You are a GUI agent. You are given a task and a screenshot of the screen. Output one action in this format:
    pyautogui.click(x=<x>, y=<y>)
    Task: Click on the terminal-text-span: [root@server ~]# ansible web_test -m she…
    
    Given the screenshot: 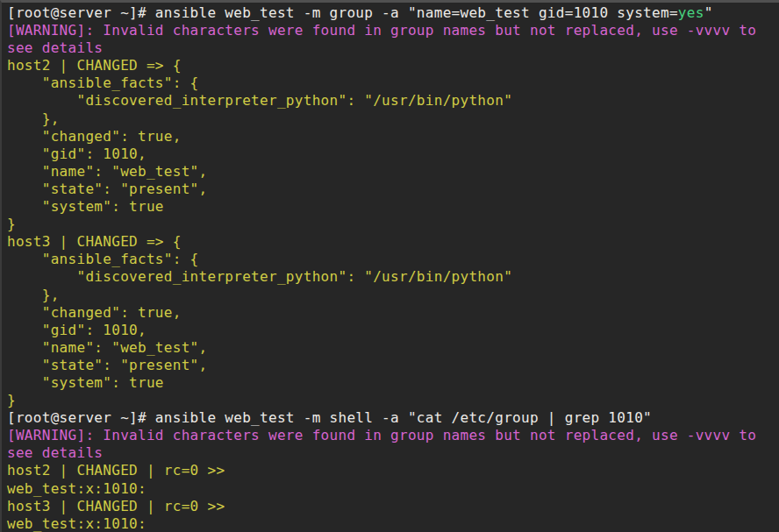 What is the action you would take?
    pyautogui.click(x=330, y=417)
    